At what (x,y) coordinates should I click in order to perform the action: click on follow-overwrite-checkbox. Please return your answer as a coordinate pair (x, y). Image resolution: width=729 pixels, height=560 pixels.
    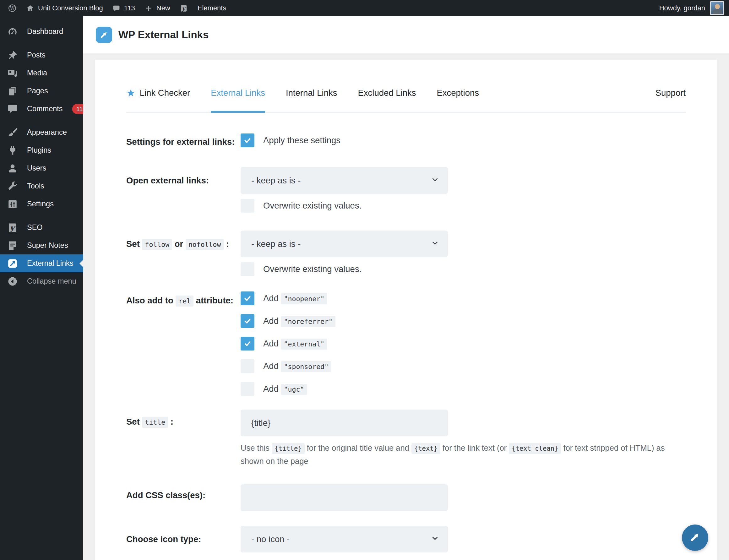
    Looking at the image, I should click on (247, 269).